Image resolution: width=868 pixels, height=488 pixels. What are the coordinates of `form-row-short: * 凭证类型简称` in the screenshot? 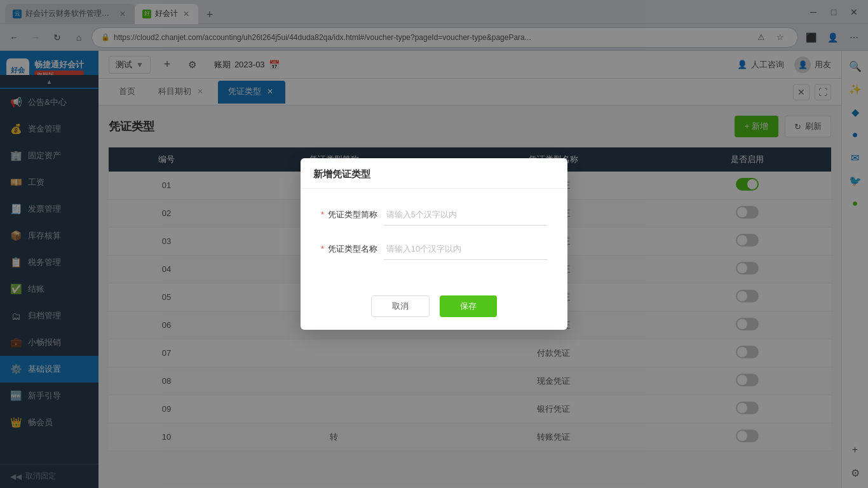 It's located at (434, 215).